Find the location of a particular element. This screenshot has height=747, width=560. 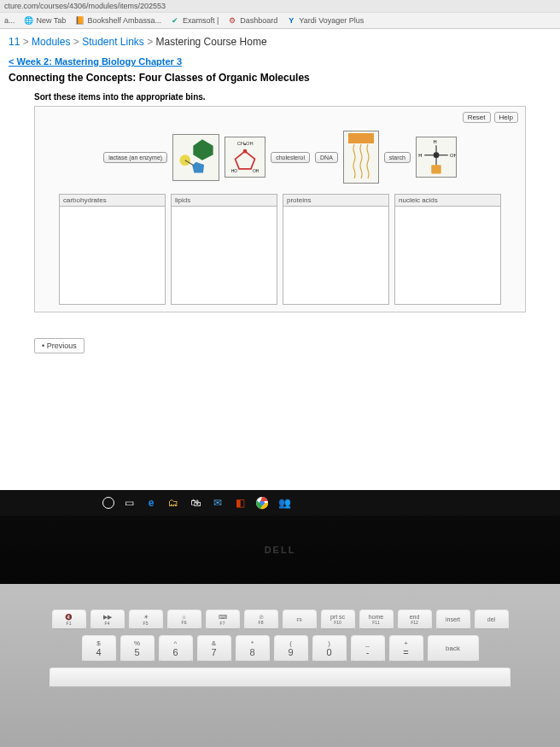

bookmark-dashboard: ⚙ Dashboard is located at coordinates (253, 20).